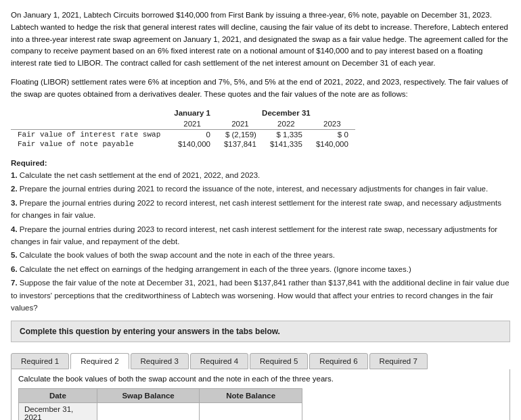 The width and height of the screenshot is (521, 420). Describe the element at coordinates (260, 359) in the screenshot. I see `tabs-row: Required 1 Required 2 Required 3 Require…` at that location.